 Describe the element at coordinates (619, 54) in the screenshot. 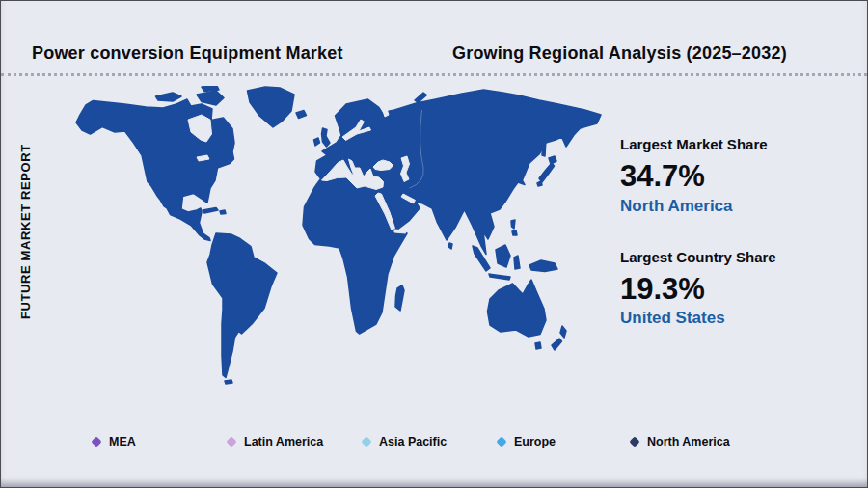

I see `page-subtitle: Growing Regional Analysis (2025–2032)` at that location.